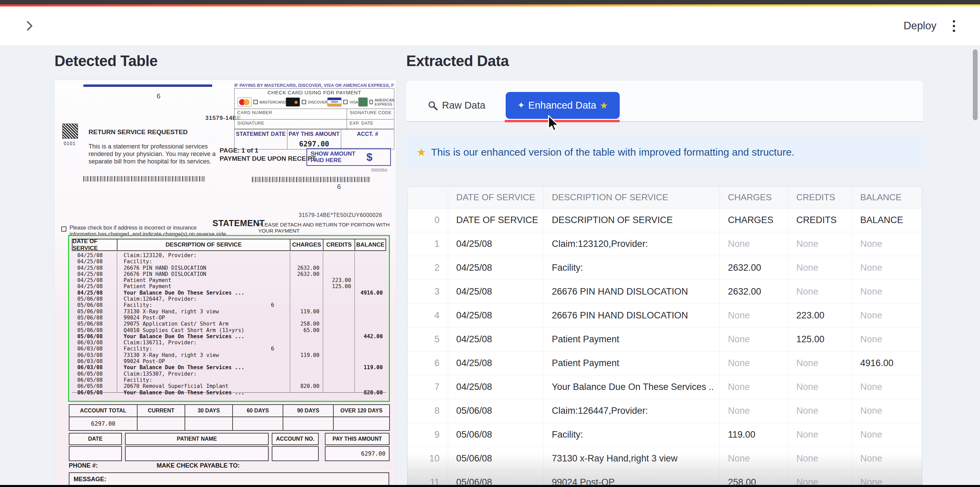 The width and height of the screenshot is (980, 487). Describe the element at coordinates (428, 292) in the screenshot. I see `row-index: 3` at that location.